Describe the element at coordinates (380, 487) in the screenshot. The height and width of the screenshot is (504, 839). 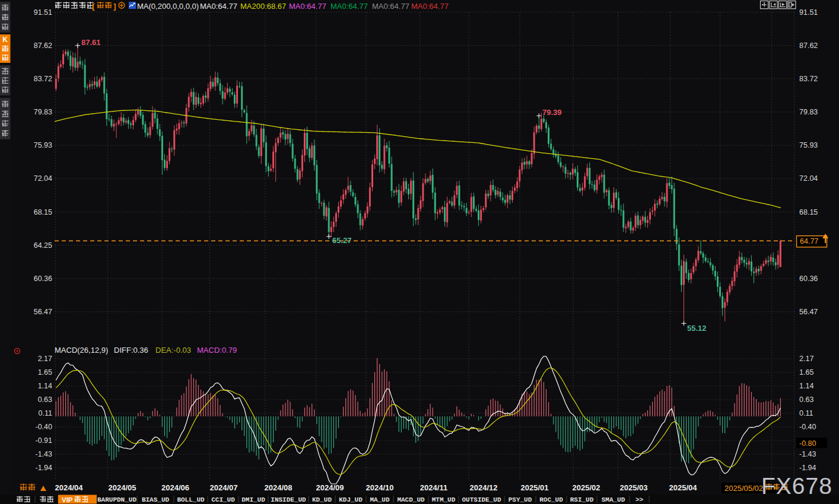
I see `svg-text: 2024/10` at that location.